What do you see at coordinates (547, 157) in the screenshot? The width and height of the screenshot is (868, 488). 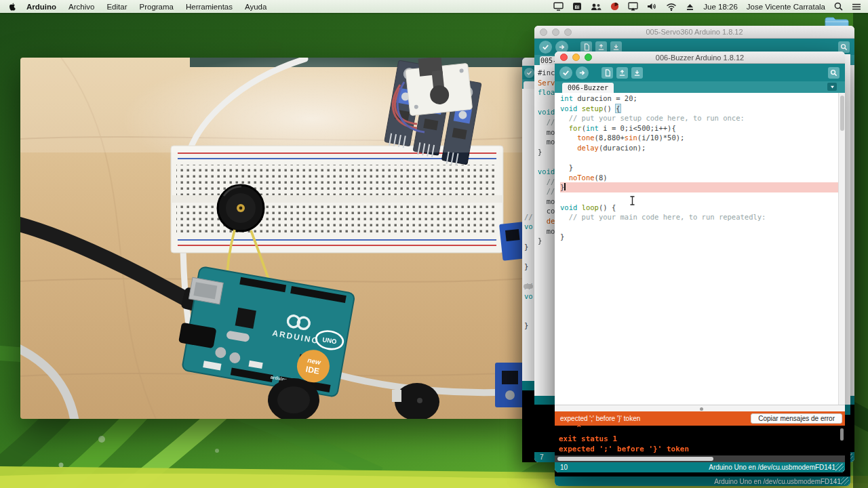 I see `window-005-code: #incServfloa void // mo mo} void // // m…` at bounding box center [547, 157].